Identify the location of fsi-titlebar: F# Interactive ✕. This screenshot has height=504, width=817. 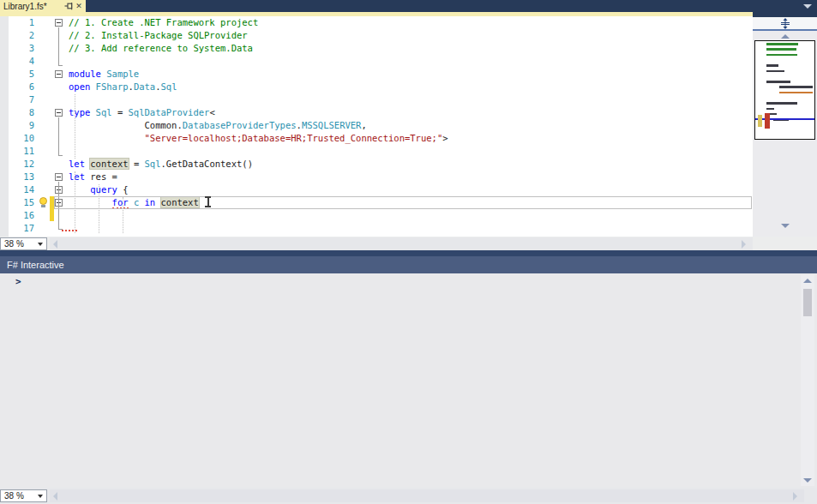
(408, 265).